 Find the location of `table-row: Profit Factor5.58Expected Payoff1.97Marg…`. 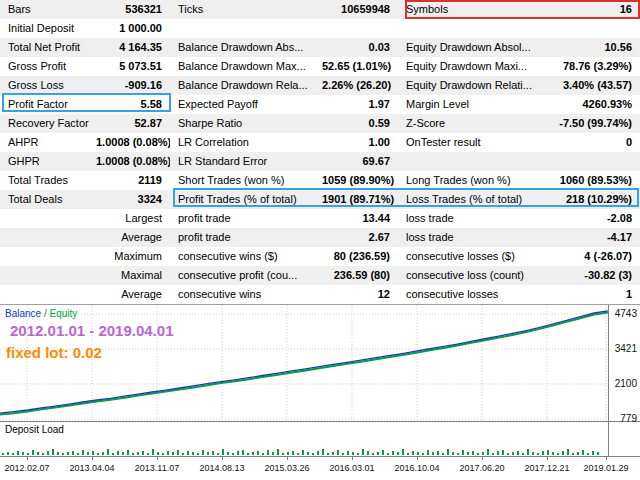

table-row: Profit Factor5.58Expected Payoff1.97Marg… is located at coordinates (320, 104).